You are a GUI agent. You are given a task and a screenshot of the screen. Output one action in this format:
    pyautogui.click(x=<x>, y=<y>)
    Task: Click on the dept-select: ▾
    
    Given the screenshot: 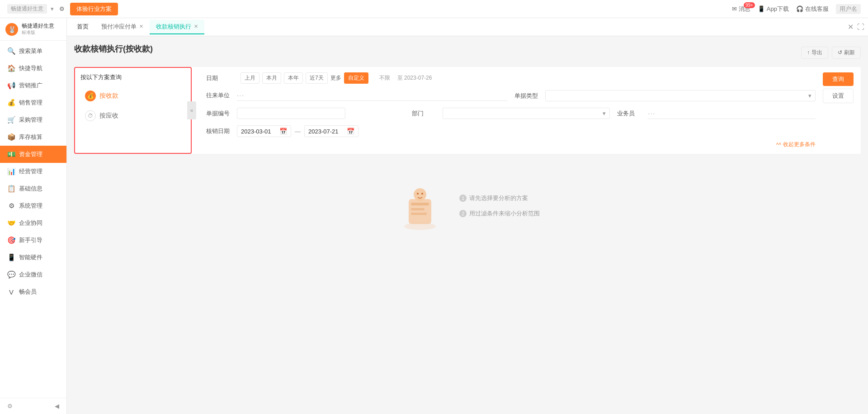 What is the action you would take?
    pyautogui.click(x=526, y=113)
    